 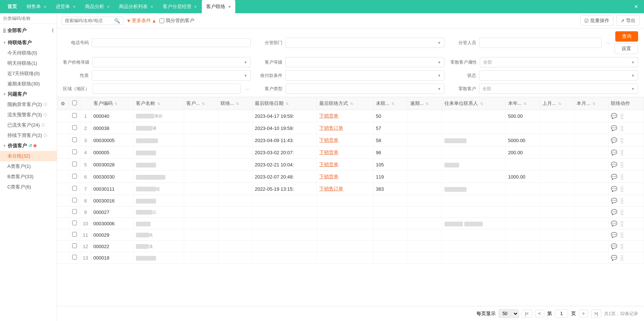 What do you see at coordinates (74, 7) in the screenshot?
I see `close-purchase-icon: ×` at bounding box center [74, 7].